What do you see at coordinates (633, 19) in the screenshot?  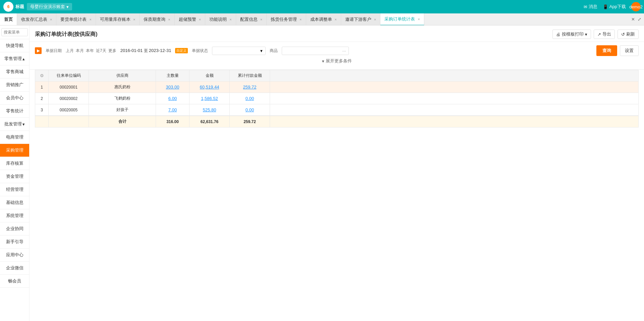 I see `tab-close-all-icon: ✕` at bounding box center [633, 19].